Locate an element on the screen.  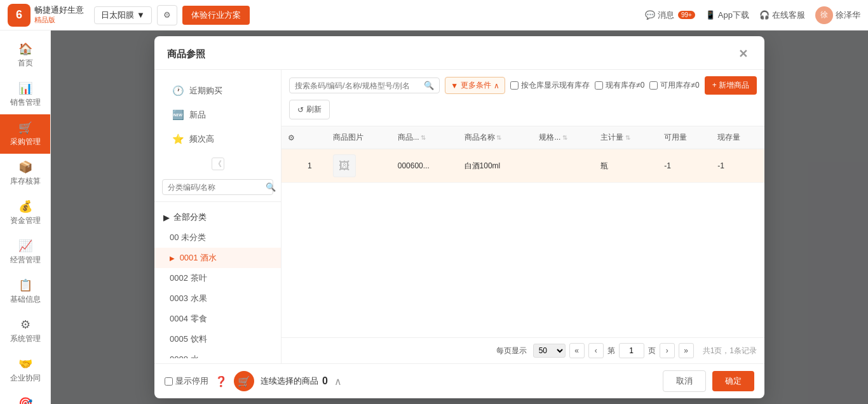
nav-right: 💬 消息 99+ 📱 App下载 🎧 在线客服 徐 徐泽华 is located at coordinates (752, 15).